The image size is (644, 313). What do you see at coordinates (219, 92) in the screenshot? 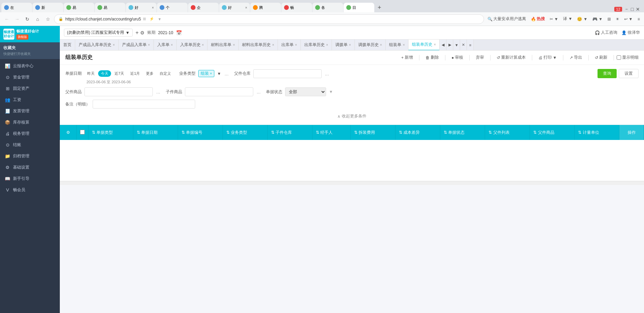
I see `child-goods-input` at bounding box center [219, 92].